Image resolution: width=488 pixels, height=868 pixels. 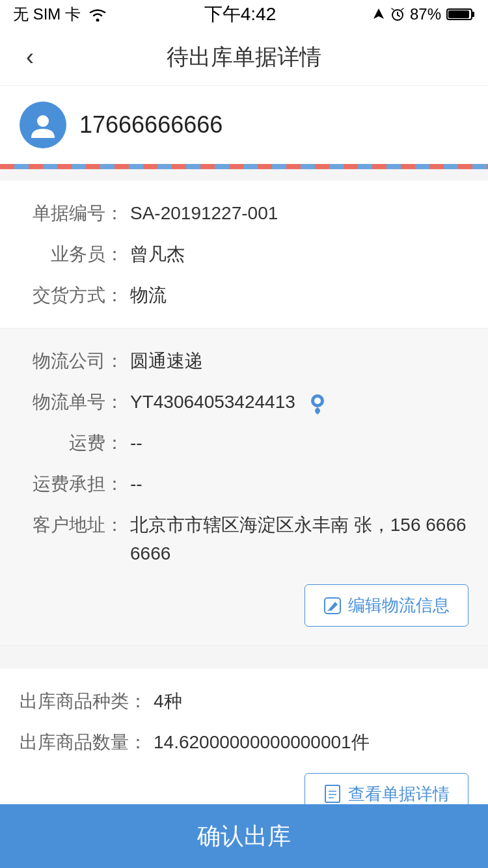 I want to click on nav-bar: ‹ 待出库单据详情, so click(x=244, y=57).